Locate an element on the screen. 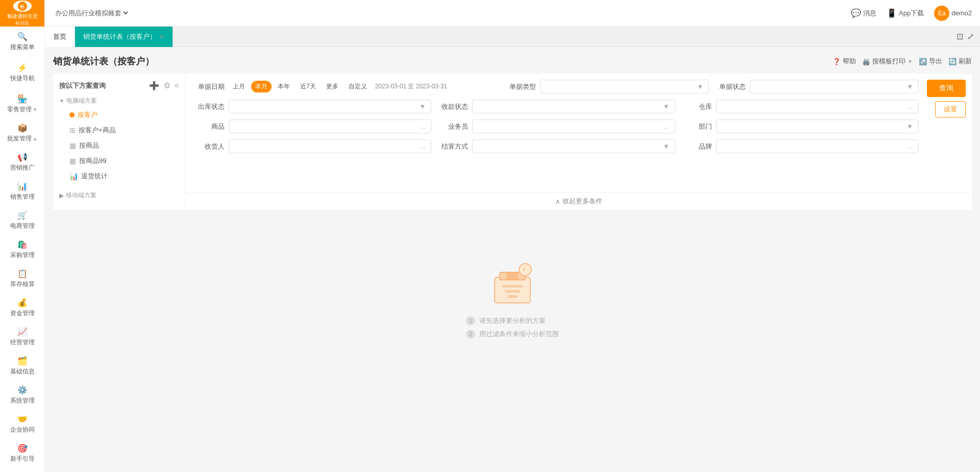 This screenshot has width=980, height=472. date-shortcuts: 上月 本月 本年 近7天 更多 自定义 is located at coordinates (300, 87).